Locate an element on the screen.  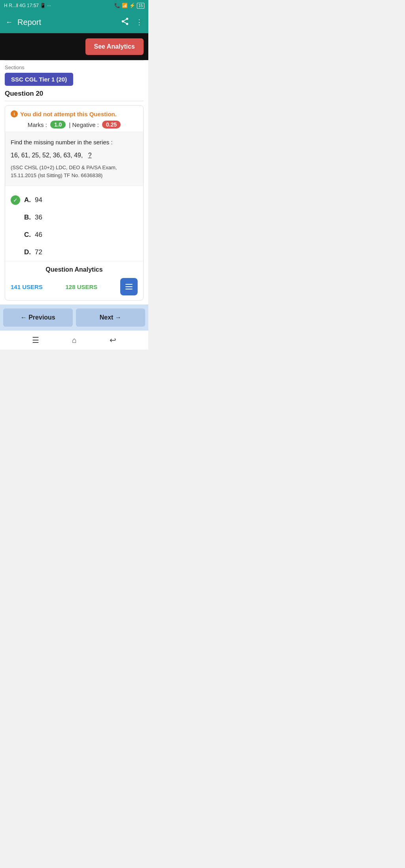
marks-row: Marks : 1.0 | Negative : 0.25 is located at coordinates (74, 125).